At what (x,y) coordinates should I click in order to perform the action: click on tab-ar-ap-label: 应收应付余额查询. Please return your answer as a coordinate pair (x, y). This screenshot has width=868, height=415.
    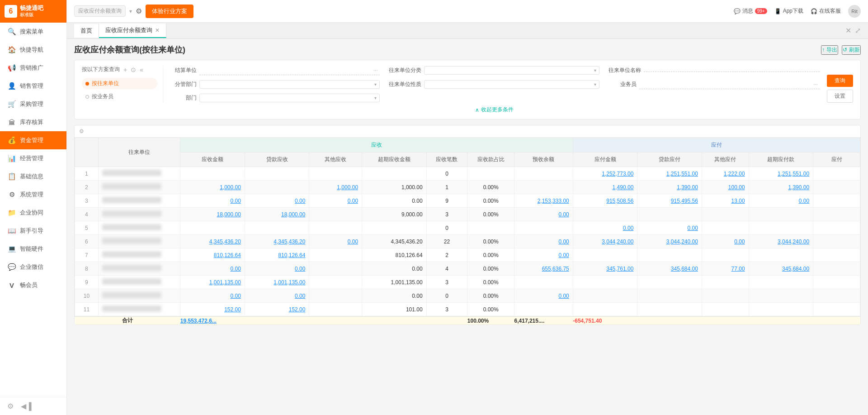
    Looking at the image, I should click on (129, 30).